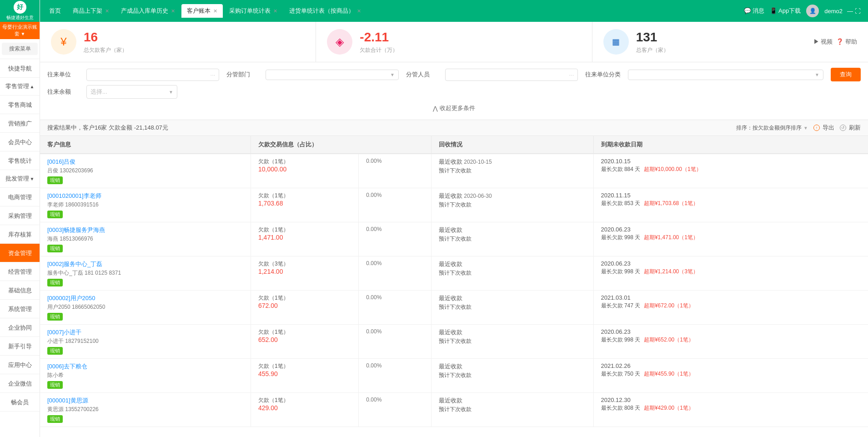 The height and width of the screenshot is (437, 868). I want to click on tab-customer-account: 客户账本 ✕, so click(202, 11).